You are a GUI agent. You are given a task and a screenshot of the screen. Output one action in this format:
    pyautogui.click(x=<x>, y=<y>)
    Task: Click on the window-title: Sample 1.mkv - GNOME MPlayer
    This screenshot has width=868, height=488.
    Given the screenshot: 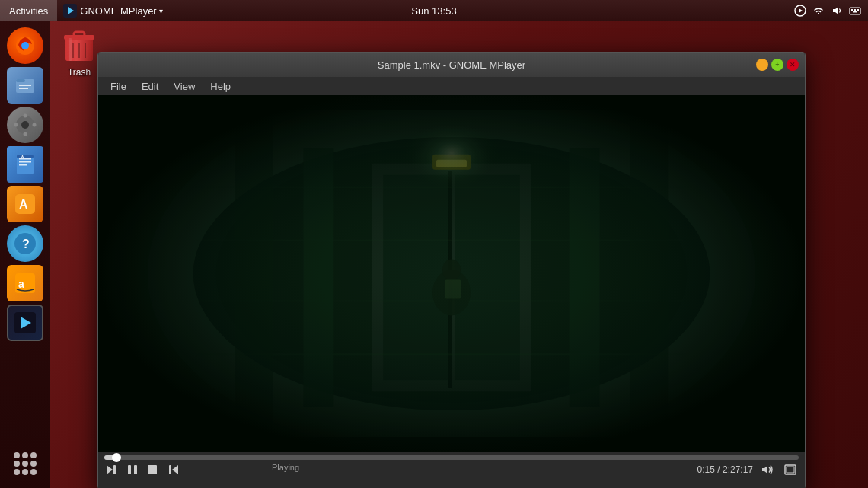 What is the action you would take?
    pyautogui.click(x=452, y=65)
    